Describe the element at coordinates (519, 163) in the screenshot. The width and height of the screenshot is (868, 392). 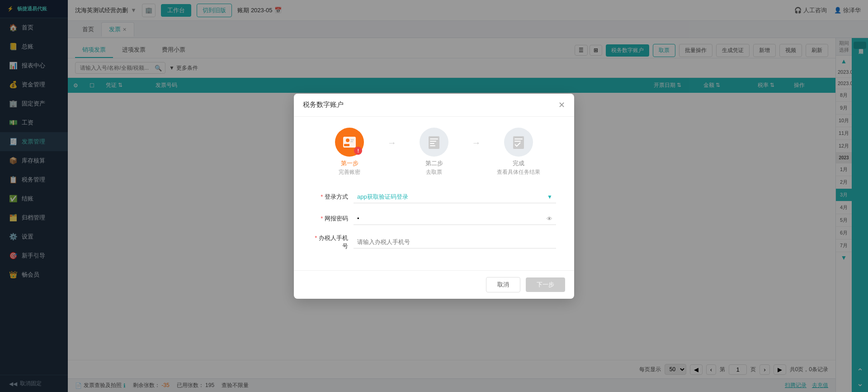
I see `step-3-label: 完成` at that location.